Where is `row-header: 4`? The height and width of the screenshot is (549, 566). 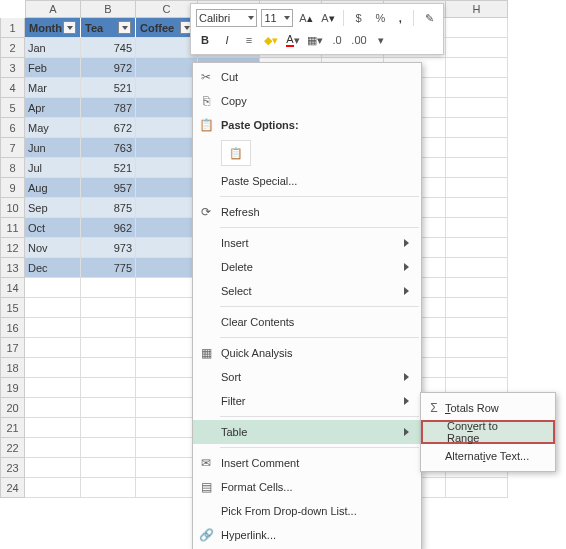
row-header: 4 is located at coordinates (12, 88).